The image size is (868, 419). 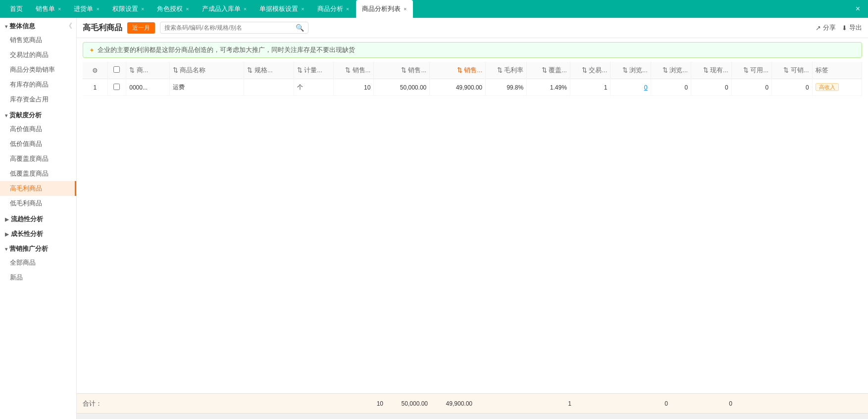 What do you see at coordinates (38, 144) in the screenshot?
I see `sidebar-item-low-value: 低价值商品` at bounding box center [38, 144].